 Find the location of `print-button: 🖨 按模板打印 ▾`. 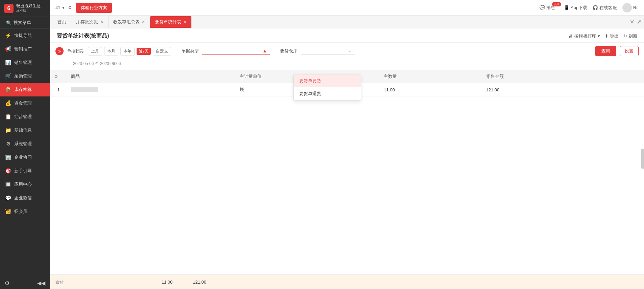

print-button: 🖨 按模板打印 ▾ is located at coordinates (584, 36).